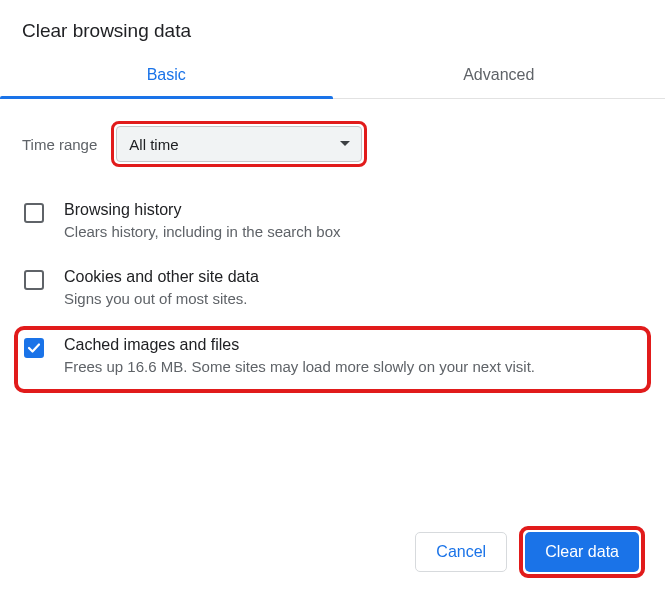 The image size is (665, 600). I want to click on cancel-button: Cancel, so click(461, 552).